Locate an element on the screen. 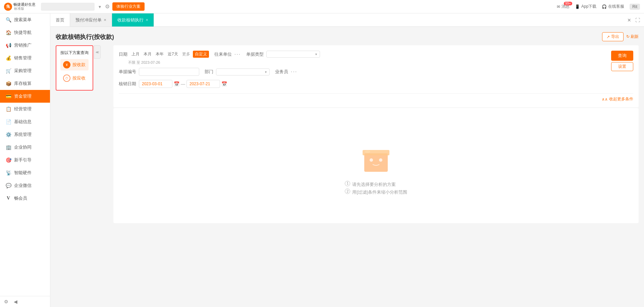 This screenshot has width=644, height=307. sidebar-item-quicknav: 🏠 快捷导航 is located at coordinates (25, 33).